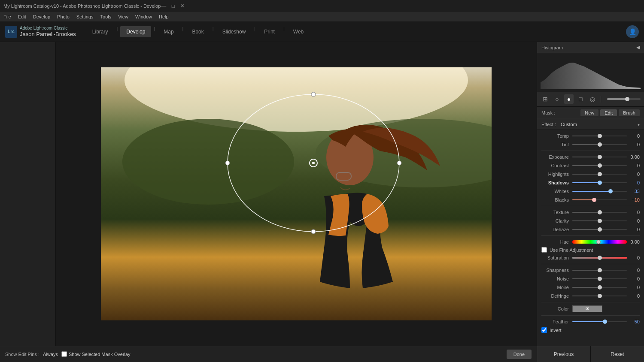 The height and width of the screenshot is (362, 644). What do you see at coordinates (633, 166) in the screenshot?
I see `contrast-value: 0` at bounding box center [633, 166].